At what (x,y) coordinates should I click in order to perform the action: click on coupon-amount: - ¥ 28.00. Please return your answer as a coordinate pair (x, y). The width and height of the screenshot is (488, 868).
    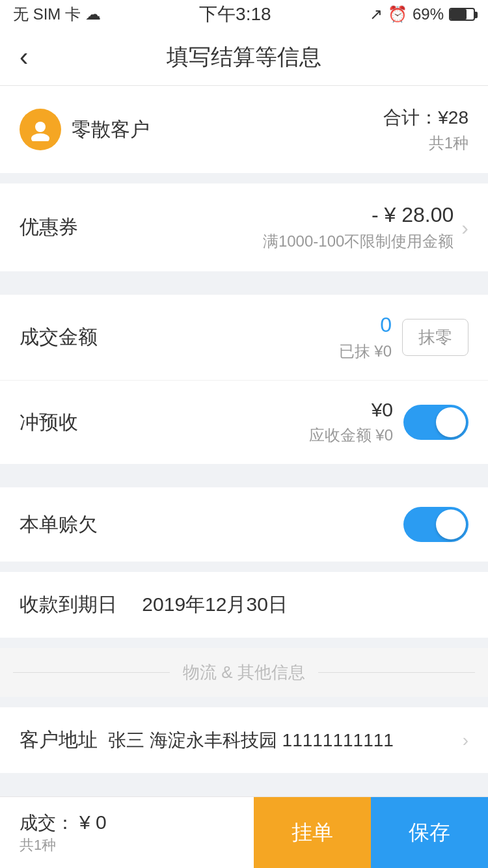
    Looking at the image, I should click on (358, 215).